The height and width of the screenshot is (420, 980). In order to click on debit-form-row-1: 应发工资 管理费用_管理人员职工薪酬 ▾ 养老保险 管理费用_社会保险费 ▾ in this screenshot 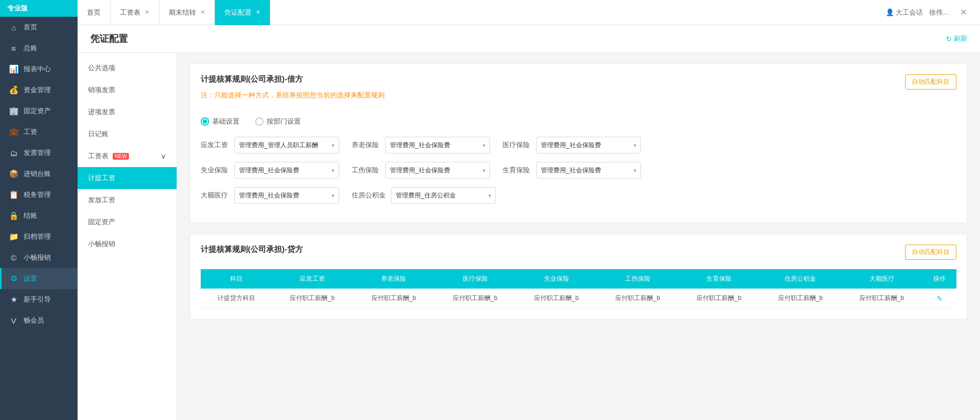, I will do `click(579, 145)`.